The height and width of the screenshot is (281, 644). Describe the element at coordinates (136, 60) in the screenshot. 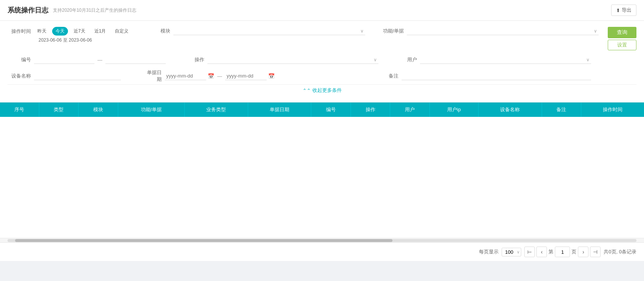

I see `serial-input-to` at that location.